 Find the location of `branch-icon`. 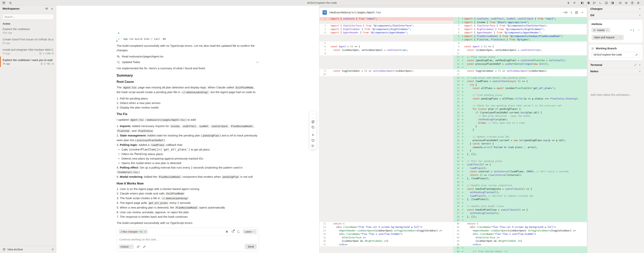

branch-icon is located at coordinates (594, 30).